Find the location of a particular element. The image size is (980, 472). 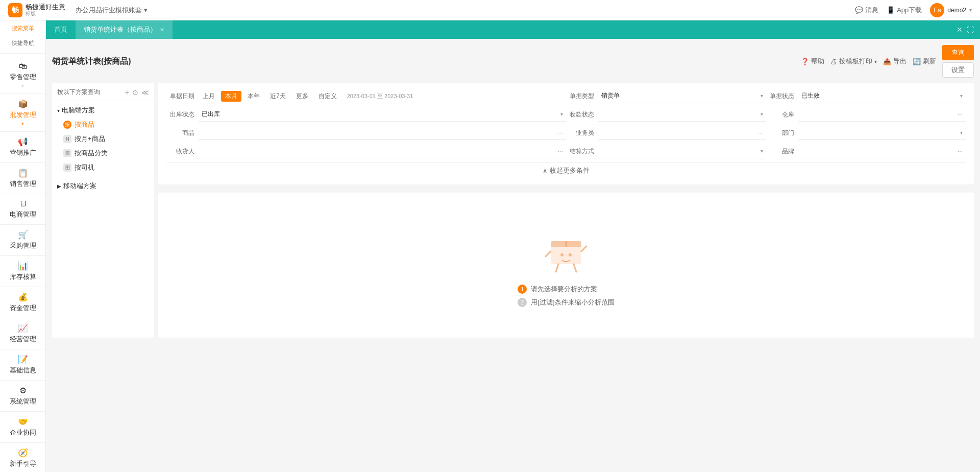

inventory-icon: 📊 is located at coordinates (23, 266).